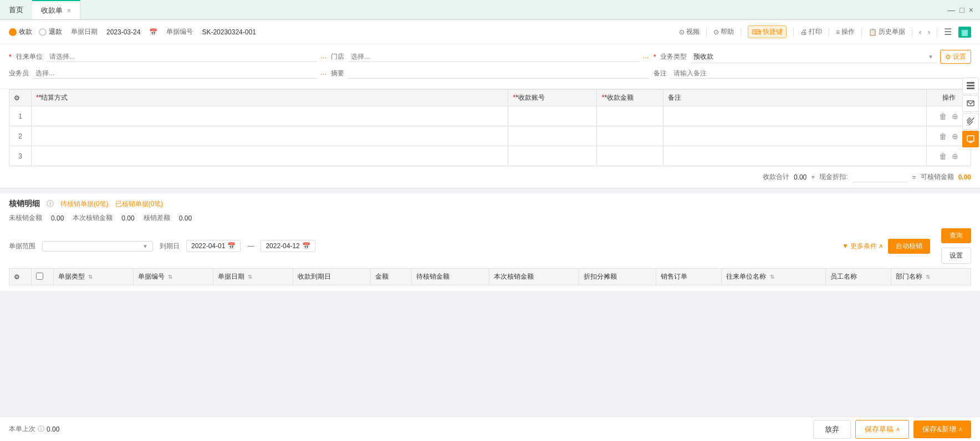  I want to click on print-btn: 🖨 打印, so click(811, 32).